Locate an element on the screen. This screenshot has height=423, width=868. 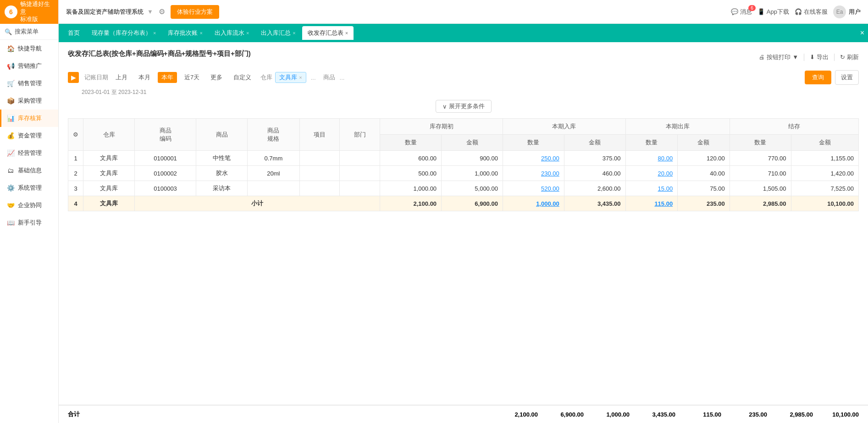
sidebar-item-operation: 📈 经营管理 is located at coordinates (29, 153).